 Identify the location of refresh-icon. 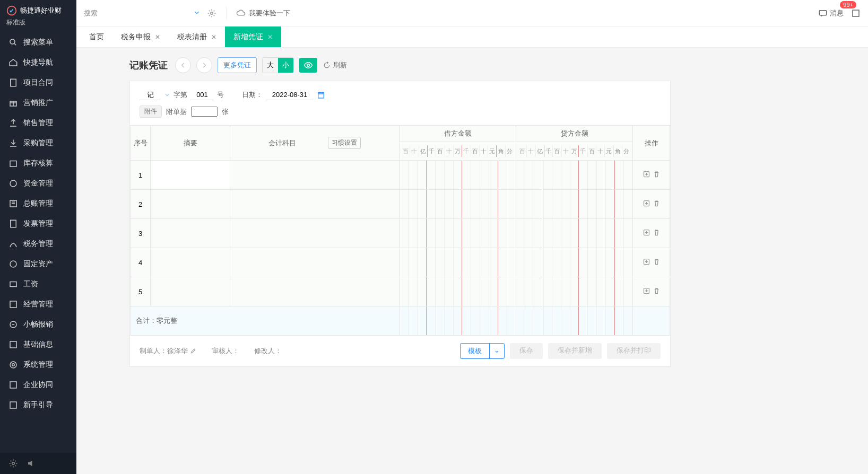
(327, 65).